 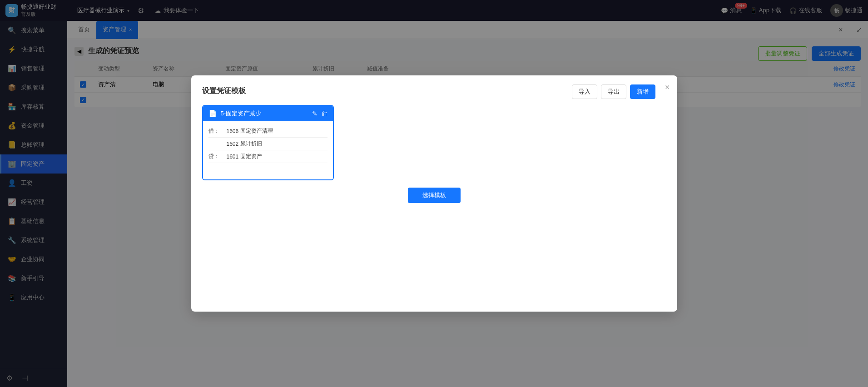 What do you see at coordinates (268, 143) in the screenshot?
I see `template-card: 📄 5-固定资产减少 ✎ 🗑 借： 1606 固定资产清理 借： 1602 累计…` at bounding box center [268, 143].